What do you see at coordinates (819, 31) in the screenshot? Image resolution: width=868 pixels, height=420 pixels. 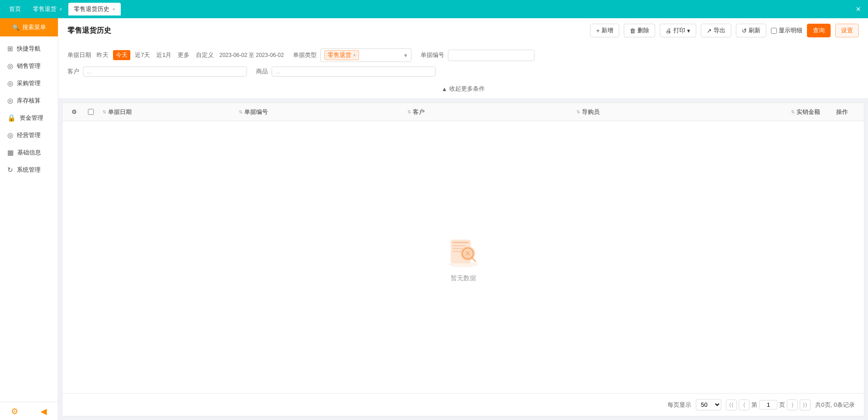 I see `query-button: 查询` at bounding box center [819, 31].